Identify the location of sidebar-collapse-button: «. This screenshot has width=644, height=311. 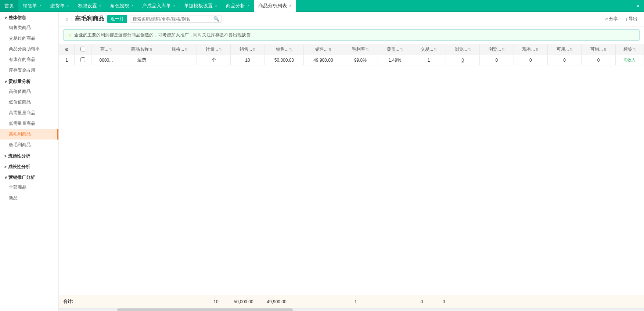
(67, 19).